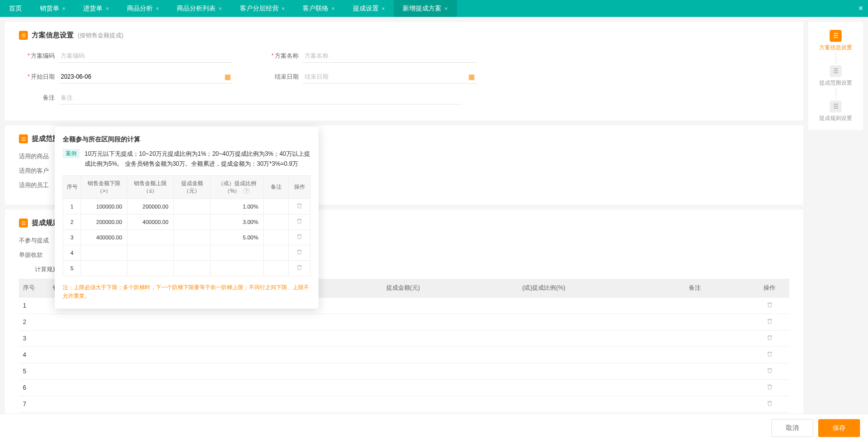 The height and width of the screenshot is (442, 868). Describe the element at coordinates (769, 288) in the screenshot. I see `col-action: 操作` at that location.